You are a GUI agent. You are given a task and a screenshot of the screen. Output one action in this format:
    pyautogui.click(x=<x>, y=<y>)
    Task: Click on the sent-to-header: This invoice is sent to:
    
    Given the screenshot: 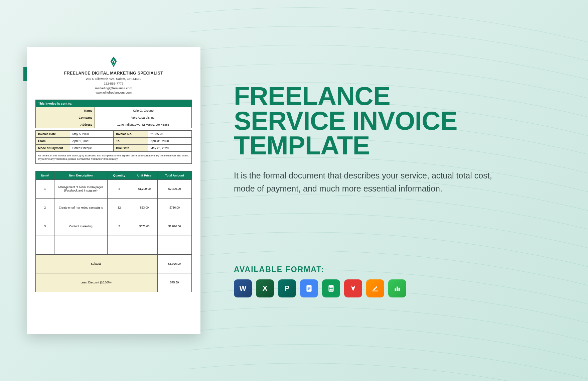 What is the action you would take?
    pyautogui.click(x=114, y=104)
    